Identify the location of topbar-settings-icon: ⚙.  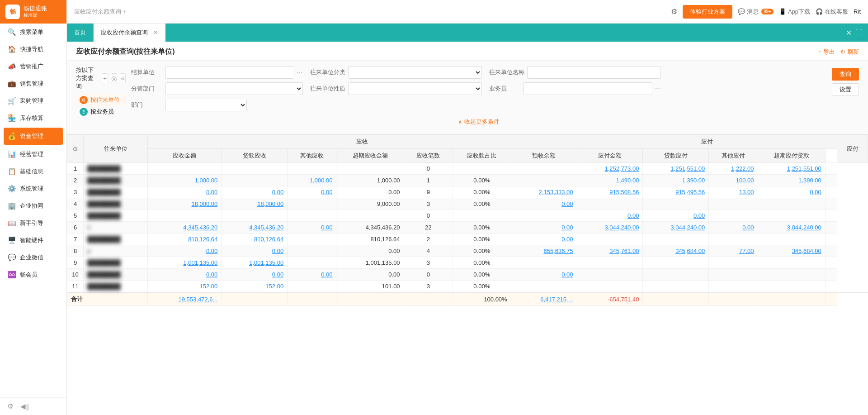
(674, 12).